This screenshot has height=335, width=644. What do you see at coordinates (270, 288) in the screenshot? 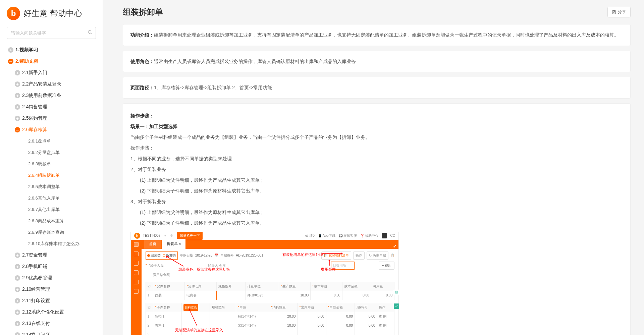
I see `ss-main: 首页 拆装单 × ⤢ 组装类 拆卸类 单据日期 2019-` at bounding box center [270, 288].